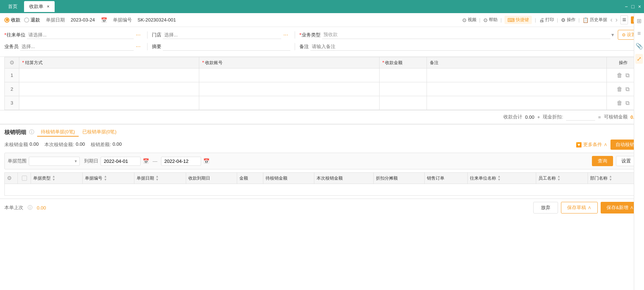 The height and width of the screenshot is (290, 644). Describe the element at coordinates (83, 20) in the screenshot. I see `date-value: 2023-03-24` at that location.